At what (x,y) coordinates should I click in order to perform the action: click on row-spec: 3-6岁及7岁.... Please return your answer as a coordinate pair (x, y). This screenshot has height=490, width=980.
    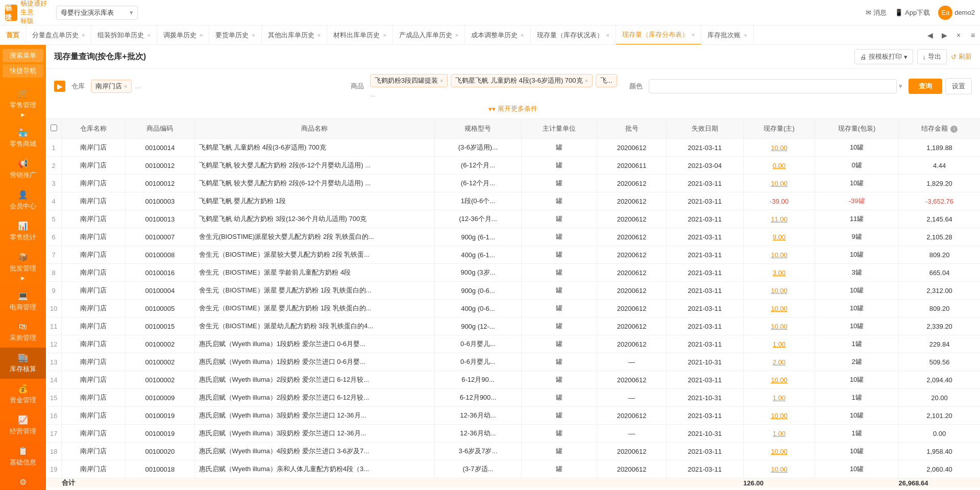
    Looking at the image, I should click on (478, 451).